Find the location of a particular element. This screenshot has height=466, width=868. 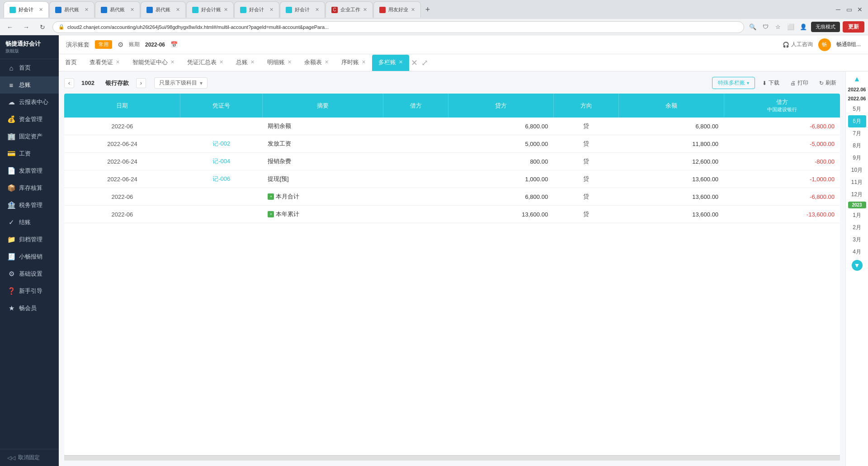

month-nav-down-btn: ▼ is located at coordinates (857, 265).